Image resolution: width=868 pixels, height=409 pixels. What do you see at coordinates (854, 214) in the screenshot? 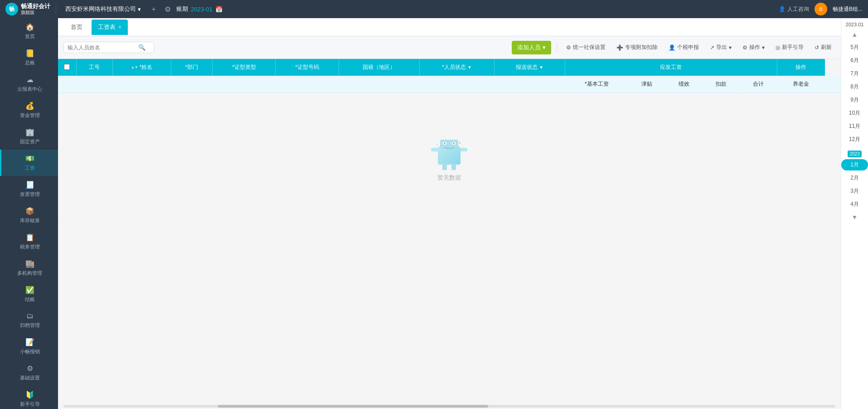
I see `right-panel: 2023.01 ▲ 5月 6月 7月 8月 9月 10月 11月 12月 202…` at bounding box center [854, 214].